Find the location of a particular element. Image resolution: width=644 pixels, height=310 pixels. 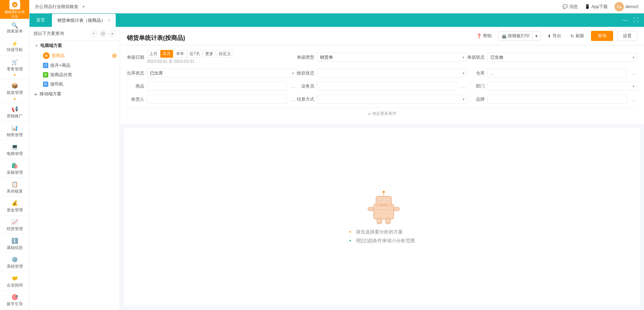

collab-icon: 🤝 is located at coordinates (15, 278).